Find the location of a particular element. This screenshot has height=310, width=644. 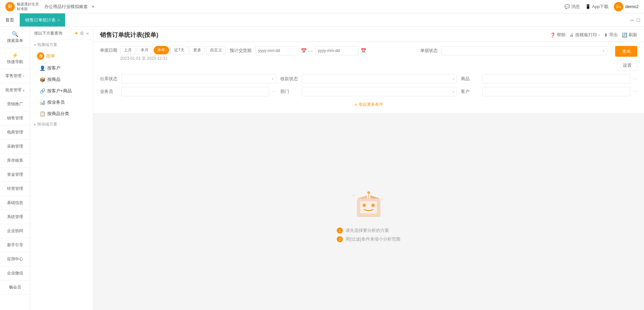

help-button: ❓ 帮助 is located at coordinates (558, 35).